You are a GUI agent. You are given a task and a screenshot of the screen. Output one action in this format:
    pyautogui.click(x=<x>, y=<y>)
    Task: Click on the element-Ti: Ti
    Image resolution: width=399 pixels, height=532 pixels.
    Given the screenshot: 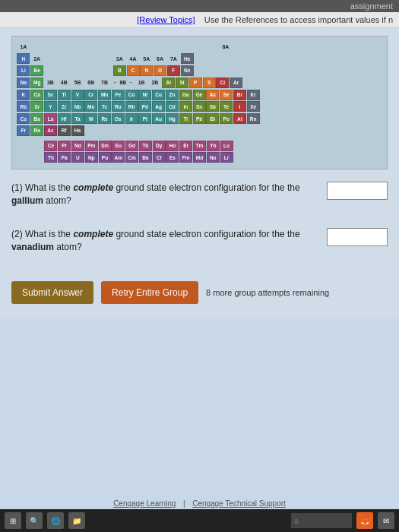 What is the action you would take?
    pyautogui.click(x=64, y=95)
    